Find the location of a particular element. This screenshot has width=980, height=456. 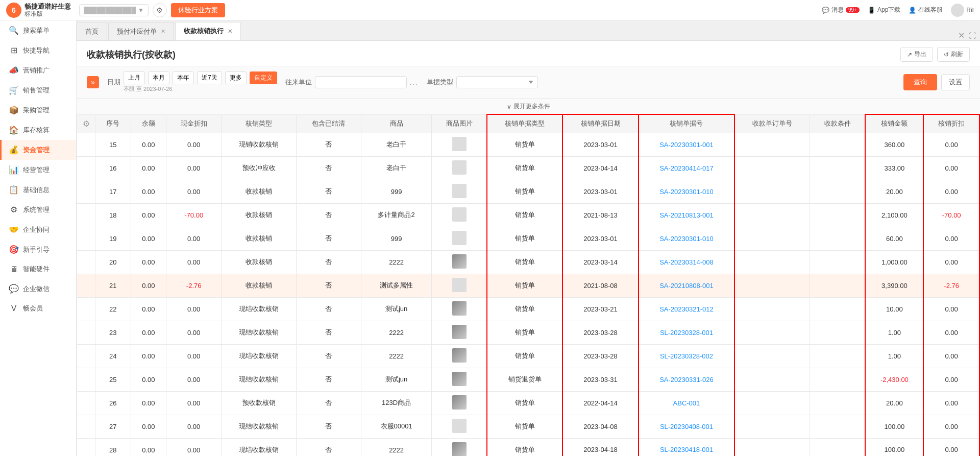

product-image-placeholder is located at coordinates (459, 285).